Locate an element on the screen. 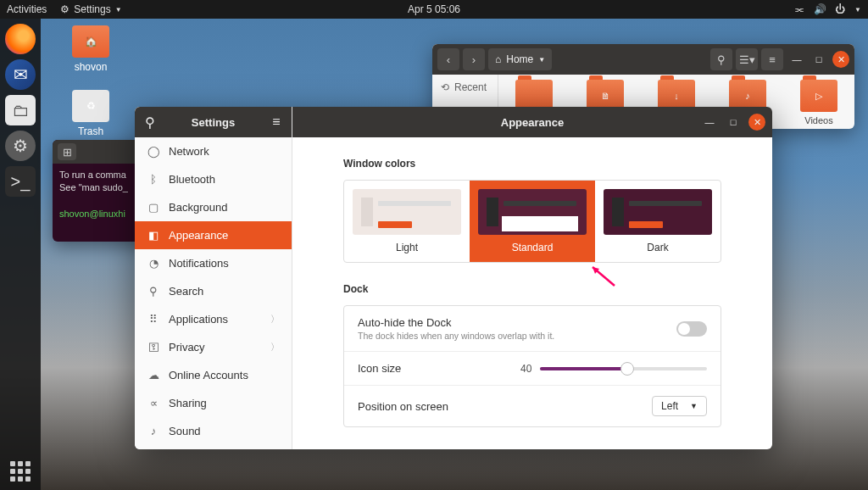  folder-icon: 🏠 is located at coordinates (91, 42).